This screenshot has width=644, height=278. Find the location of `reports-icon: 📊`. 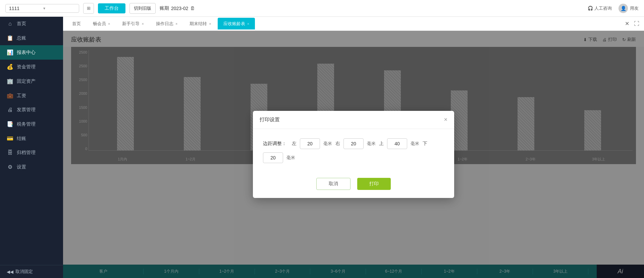

reports-icon: 📊 is located at coordinates (10, 52).